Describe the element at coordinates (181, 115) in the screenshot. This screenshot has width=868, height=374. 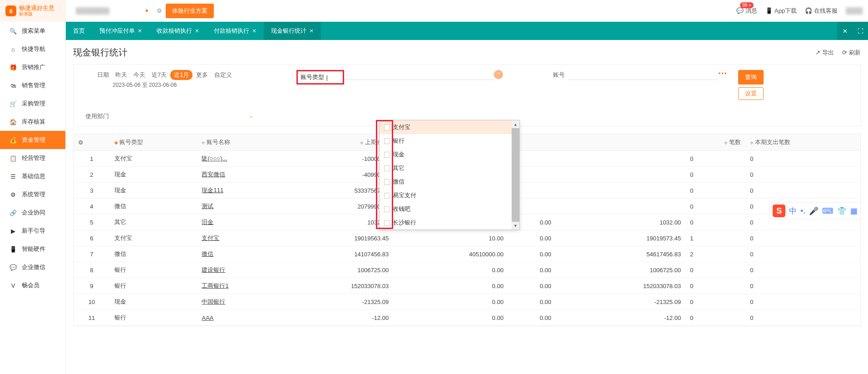
I see `dept-input` at that location.